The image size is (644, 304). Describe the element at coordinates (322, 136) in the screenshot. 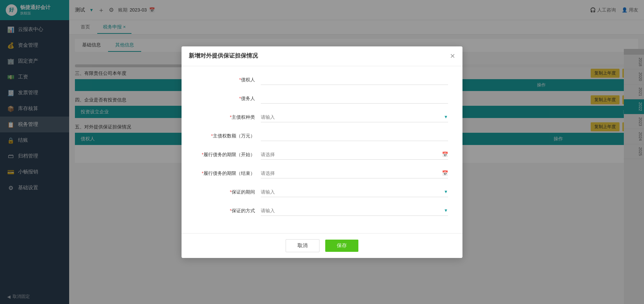

I see `form-field-claim-amount: *主债权数额（万元）` at that location.